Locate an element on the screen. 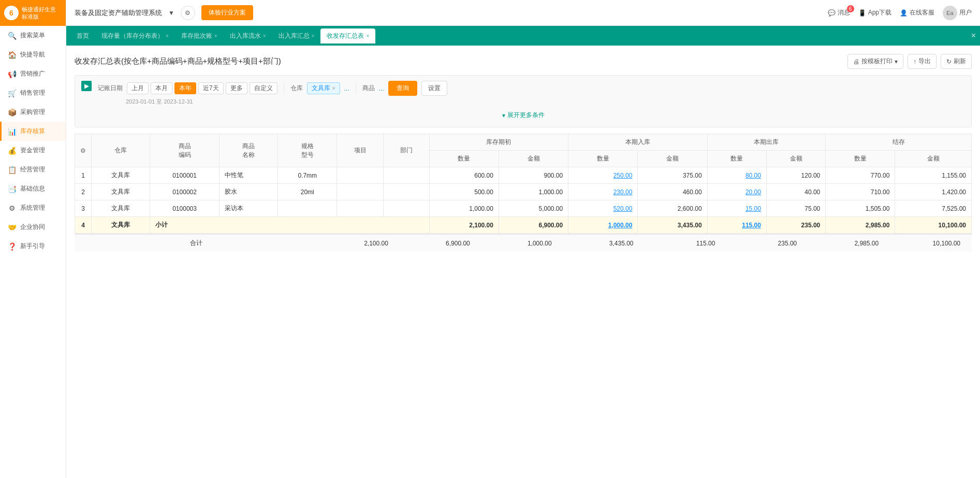  opening-amount-header: 金额 is located at coordinates (533, 159).